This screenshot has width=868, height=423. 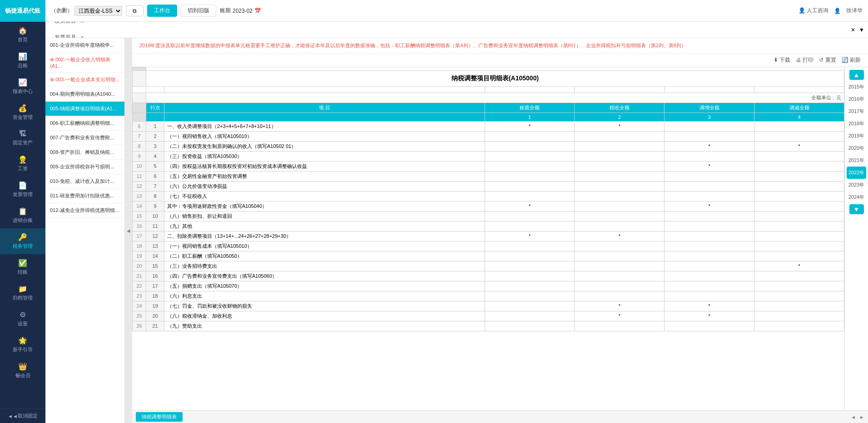 I want to click on collapse-btn: ◀, so click(x=129, y=231).